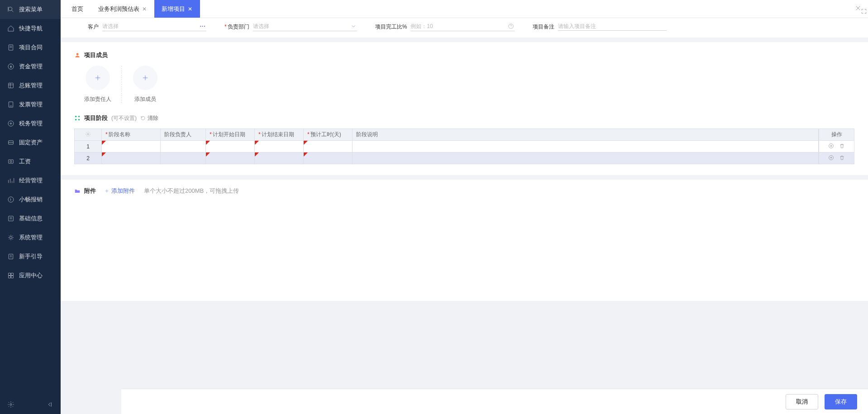 The width and height of the screenshot is (868, 414). What do you see at coordinates (145, 78) in the screenshot?
I see `add-member-button` at bounding box center [145, 78].